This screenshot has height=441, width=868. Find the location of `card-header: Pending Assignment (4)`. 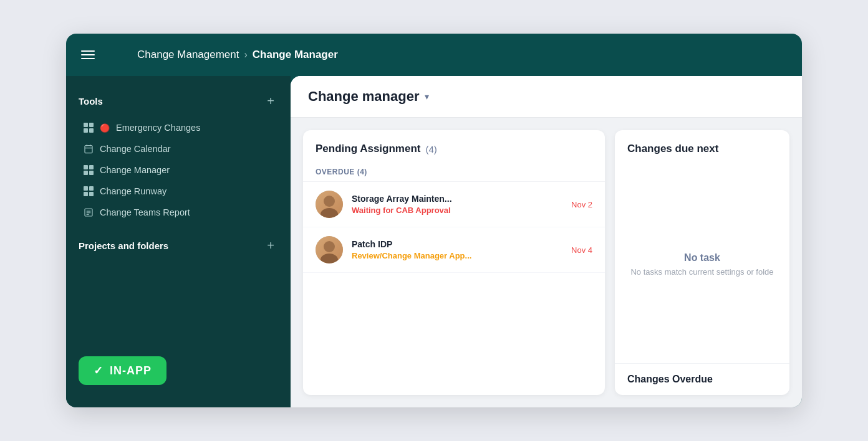

card-header: Pending Assignment (4) is located at coordinates (454, 146).